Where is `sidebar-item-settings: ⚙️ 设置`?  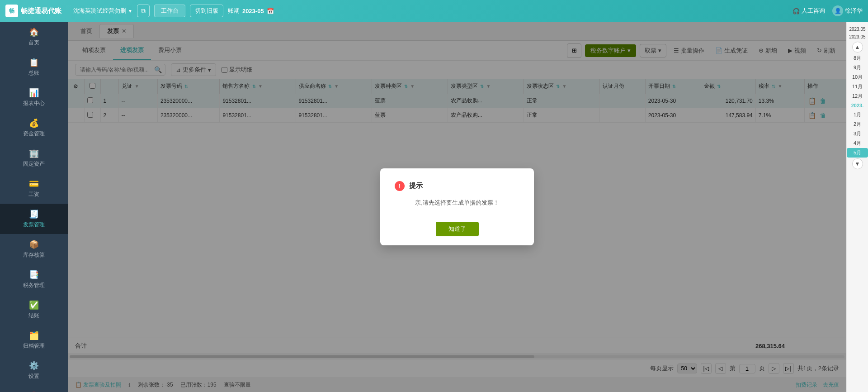
sidebar-item-settings: ⚙️ 设置 is located at coordinates (34, 370).